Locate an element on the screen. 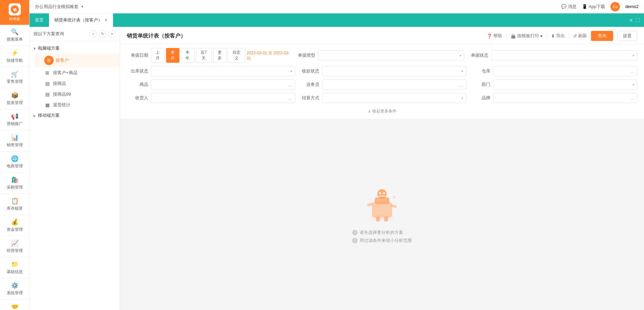 The width and height of the screenshot is (644, 310). svg-text: 畅 is located at coordinates (15, 10).